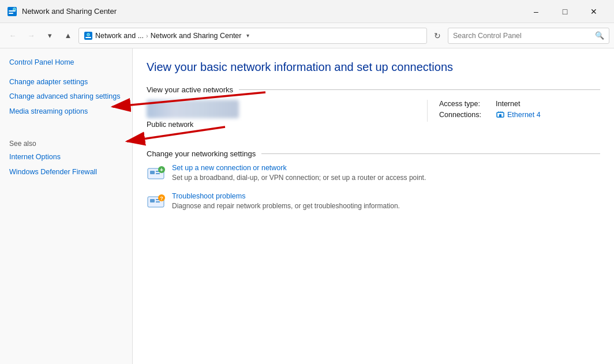 The width and height of the screenshot is (614, 364). What do you see at coordinates (190, 90) in the screenshot?
I see `active-networks-label: View your active networks` at bounding box center [190, 90].